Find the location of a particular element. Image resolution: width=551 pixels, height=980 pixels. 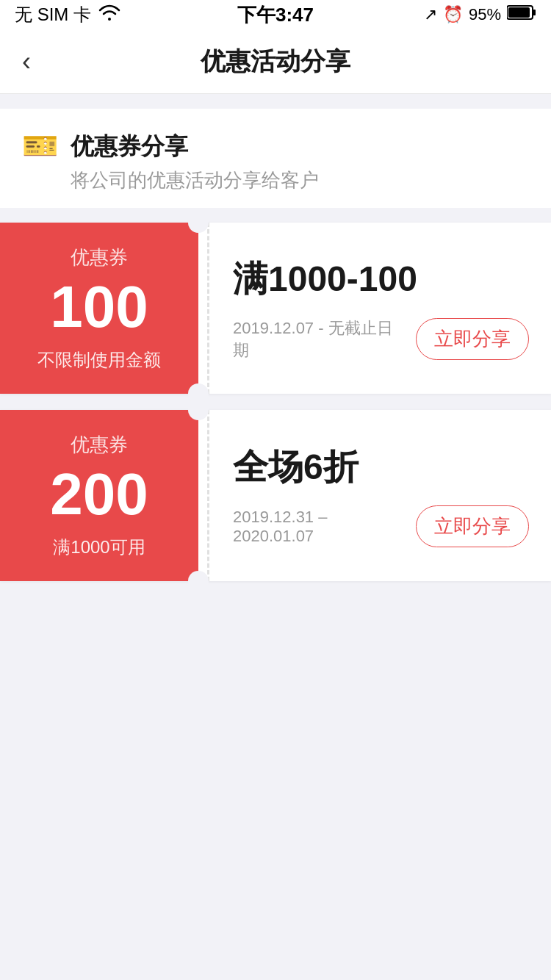

alarm-icon: ⏰ is located at coordinates (453, 15).